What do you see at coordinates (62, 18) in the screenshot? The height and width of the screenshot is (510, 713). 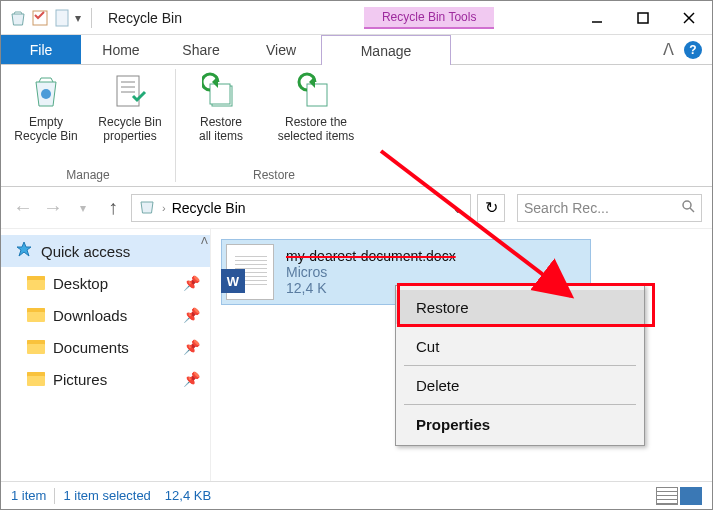 I see `document-quick-icon` at bounding box center [62, 18].